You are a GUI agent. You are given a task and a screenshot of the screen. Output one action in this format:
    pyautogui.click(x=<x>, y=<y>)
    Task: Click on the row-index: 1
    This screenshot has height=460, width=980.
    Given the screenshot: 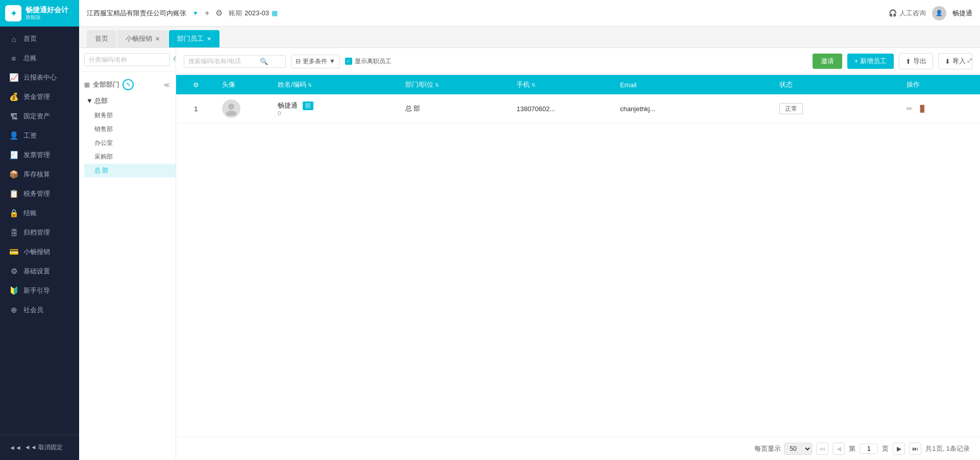 What is the action you would take?
    pyautogui.click(x=196, y=109)
    